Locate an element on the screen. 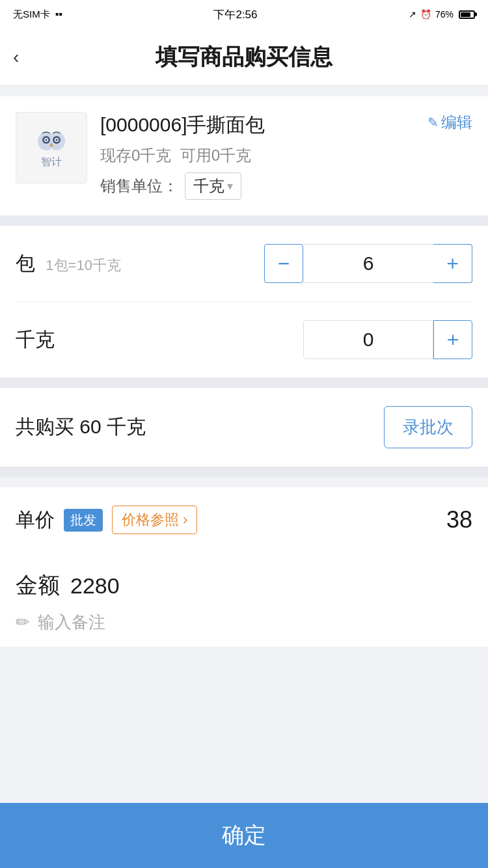  logo-label: 智计 is located at coordinates (51, 163).